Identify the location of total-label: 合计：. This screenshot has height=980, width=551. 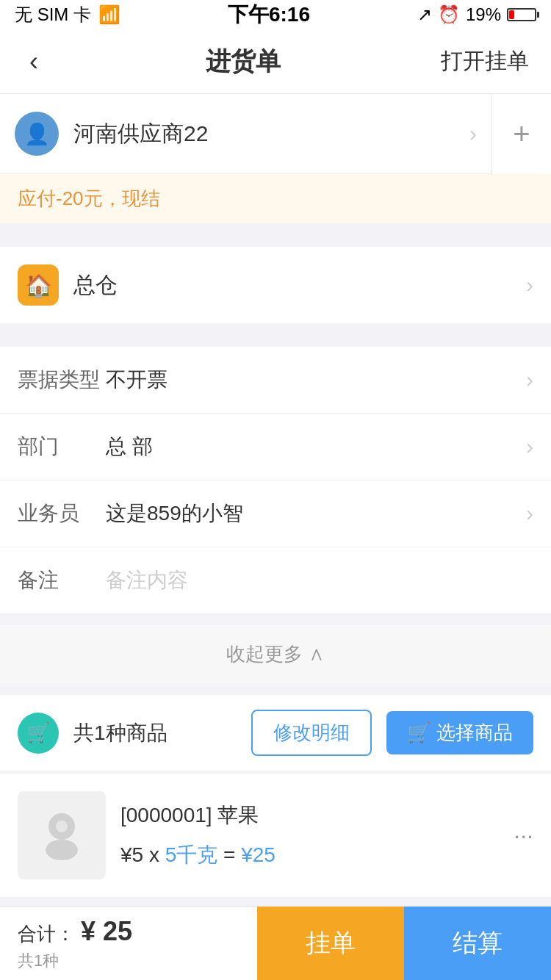
(46, 934).